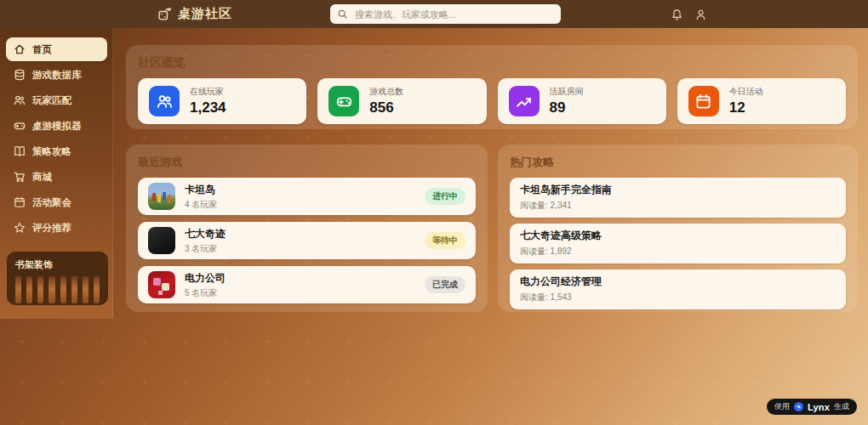 The width and height of the screenshot is (868, 425). I want to click on sidebar-item-label: 玩家匹配, so click(52, 100).